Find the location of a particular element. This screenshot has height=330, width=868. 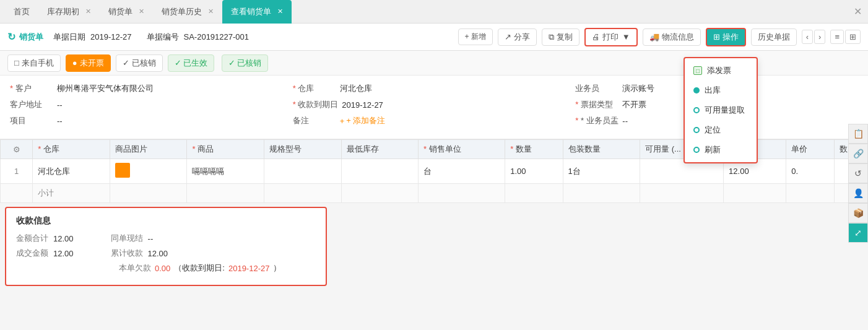

cumulative-item: 累计收款 12.00 is located at coordinates (140, 253).